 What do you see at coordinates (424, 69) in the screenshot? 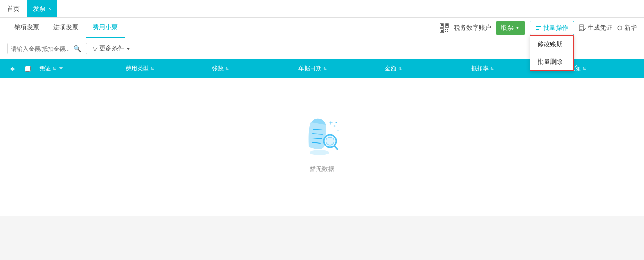
I see `th-amount: 金额 ⇅` at bounding box center [424, 69].